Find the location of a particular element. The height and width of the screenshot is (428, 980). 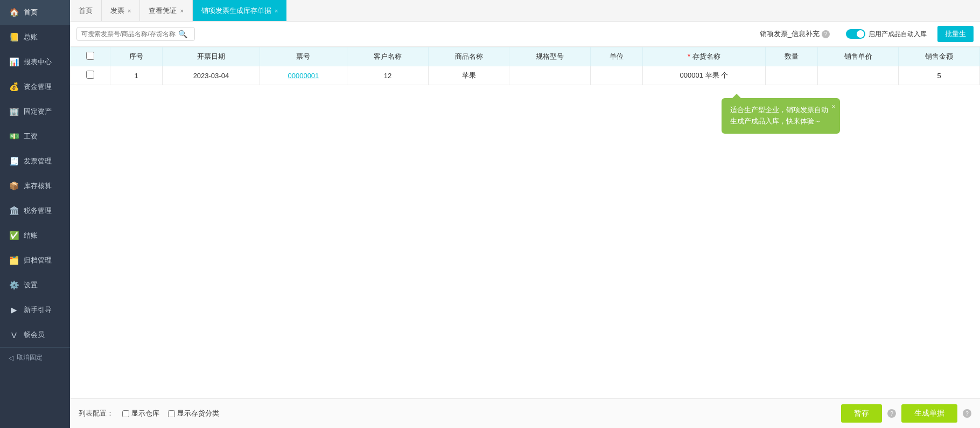

sidebar-label-inventory-check: 库存核算 is located at coordinates (38, 186).